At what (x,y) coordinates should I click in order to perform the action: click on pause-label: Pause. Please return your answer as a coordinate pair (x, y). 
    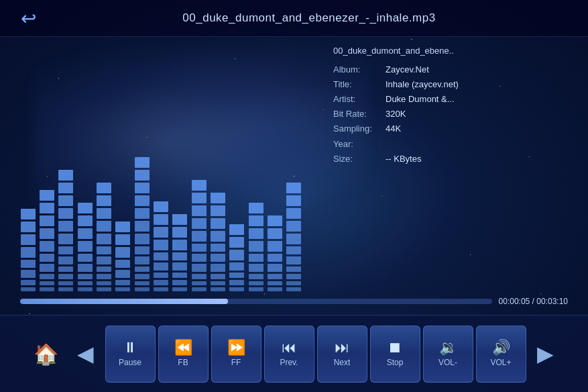
    Looking at the image, I should click on (130, 362).